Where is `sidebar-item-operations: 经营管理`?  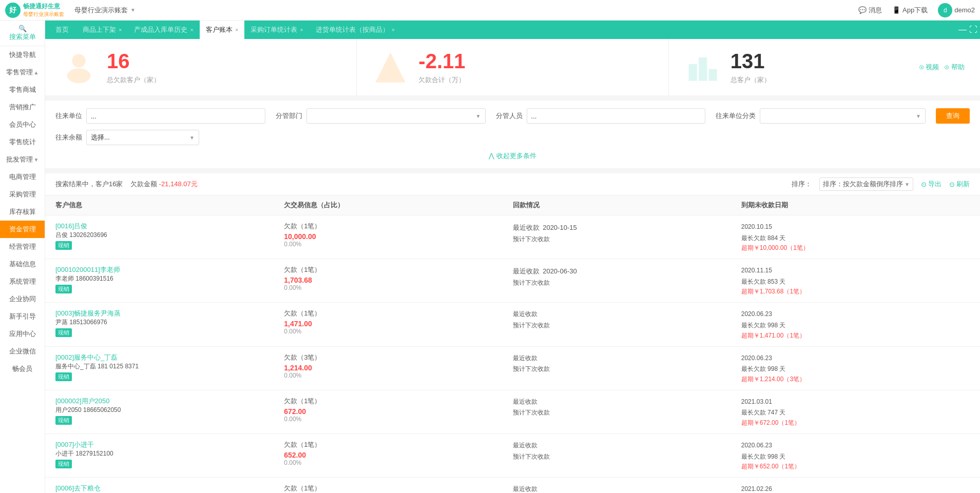
sidebar-item-operations: 经营管理 is located at coordinates (23, 247).